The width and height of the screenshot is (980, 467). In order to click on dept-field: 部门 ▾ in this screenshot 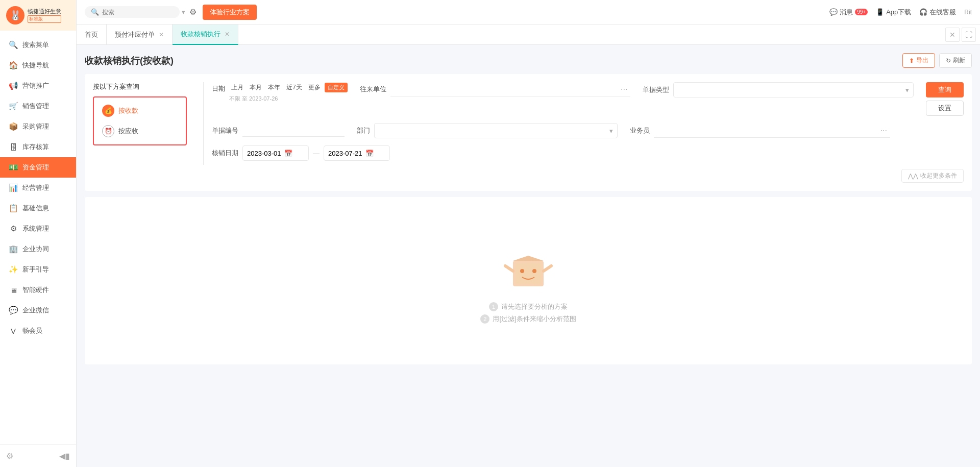, I will do `click(487, 131)`.